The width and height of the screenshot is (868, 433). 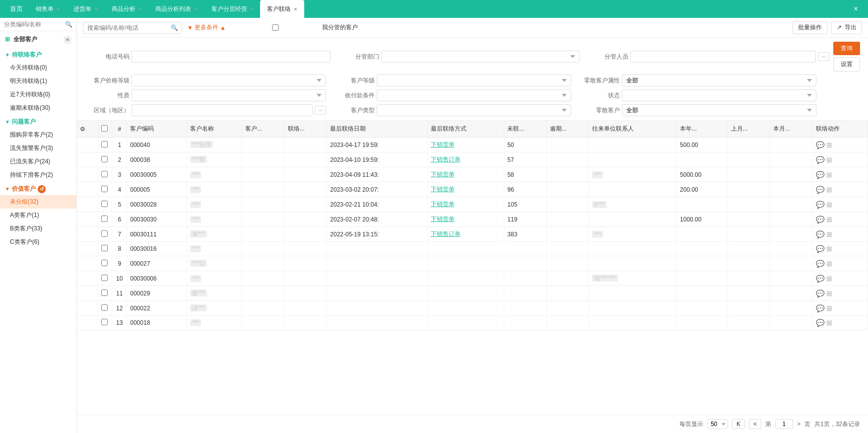 What do you see at coordinates (466, 219) in the screenshot?
I see `row-last-method-5: 下销货单` at bounding box center [466, 219].